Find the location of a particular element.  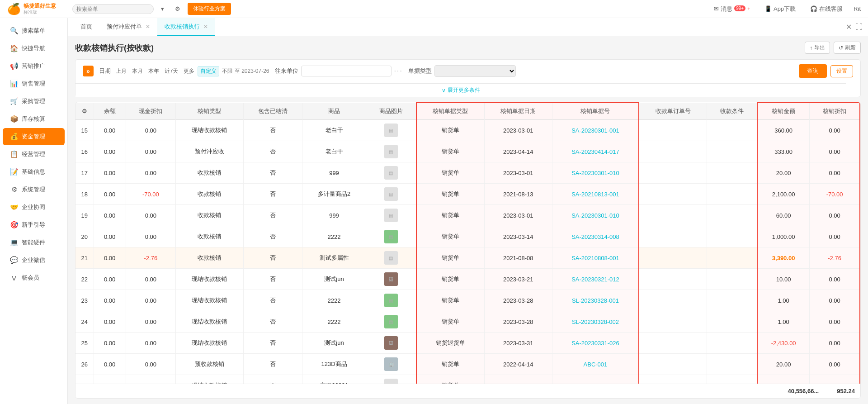

writeoff-number-link: SL-20230328-001 is located at coordinates (595, 300).